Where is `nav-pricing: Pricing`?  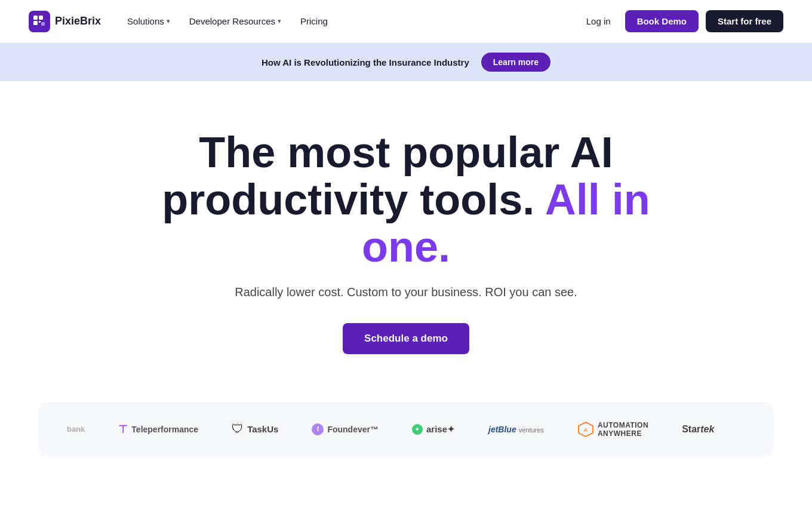
nav-pricing: Pricing is located at coordinates (314, 21).